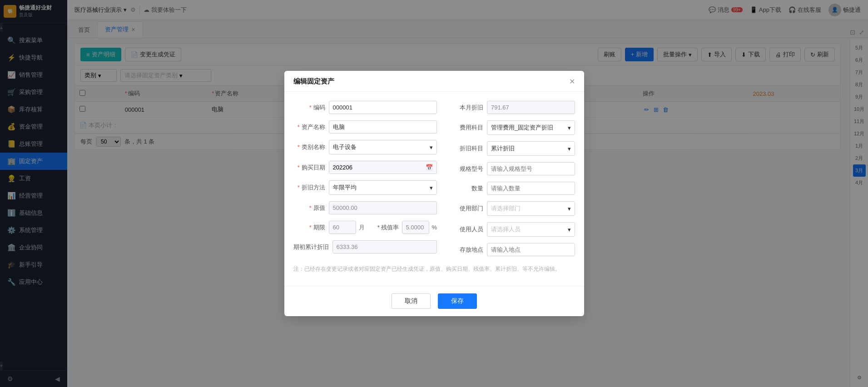  I want to click on dialog-close-icon: ✕, so click(572, 82).